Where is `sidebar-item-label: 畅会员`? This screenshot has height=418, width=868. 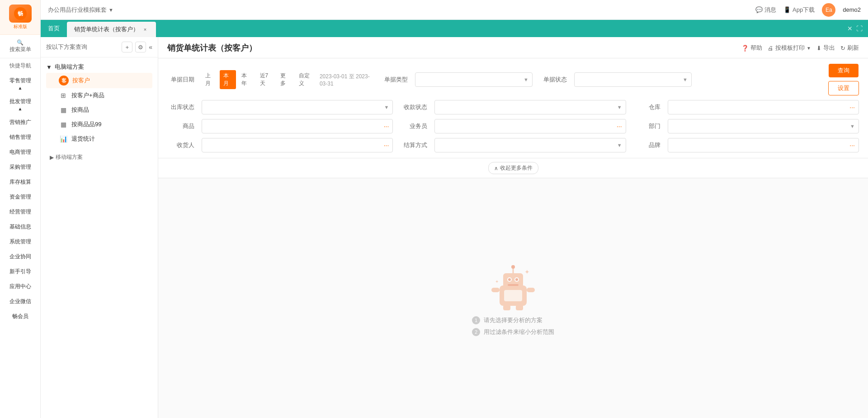
sidebar-item-label: 畅会员 is located at coordinates (20, 317).